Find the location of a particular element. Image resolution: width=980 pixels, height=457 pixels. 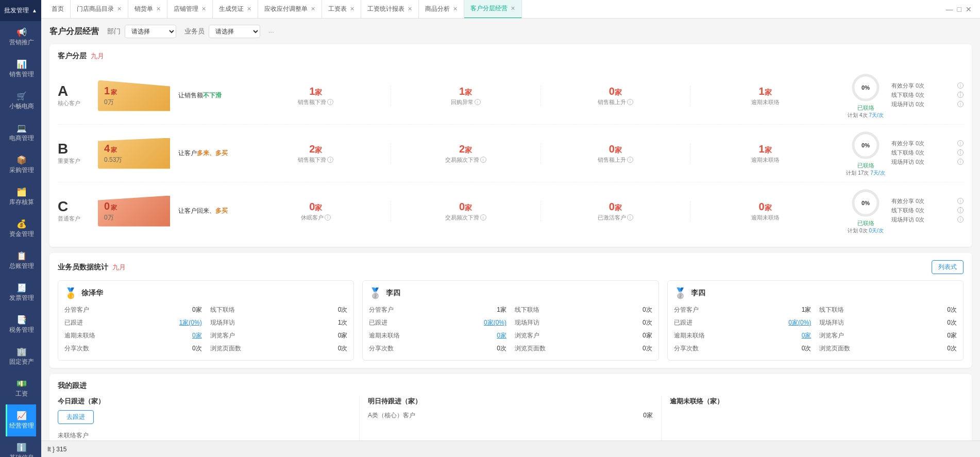

staff-stat-label-2-3: 现场拜访 is located at coordinates (832, 323).